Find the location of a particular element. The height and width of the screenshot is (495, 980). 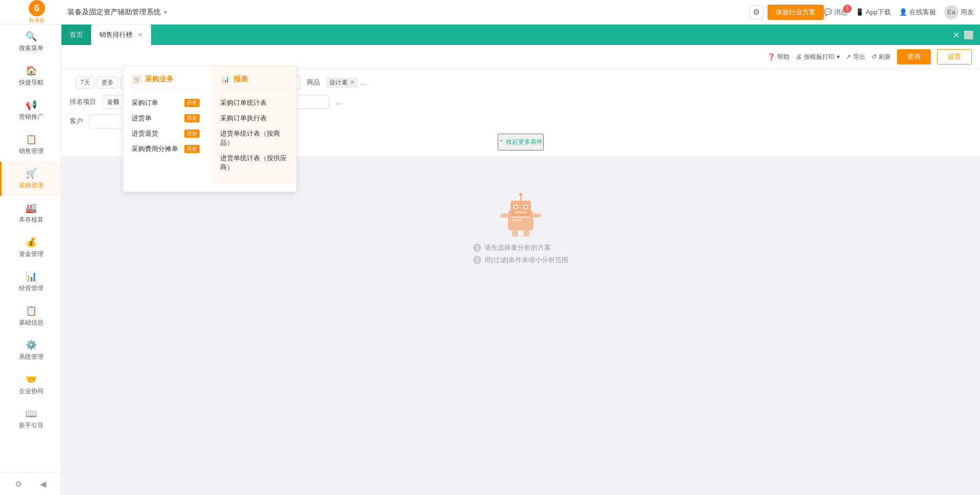

sidebar-bottom: ⚙ ◀ is located at coordinates (31, 484).